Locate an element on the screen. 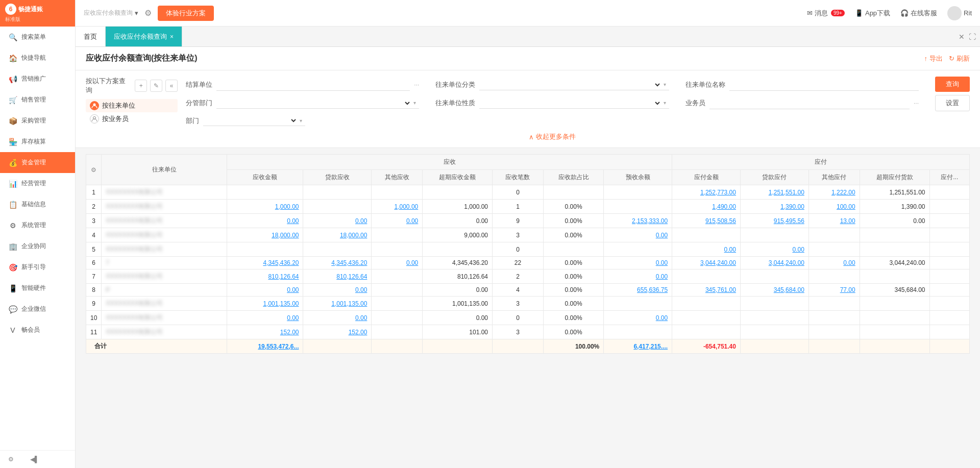  total-row: 合计 19,553,472,6... 100.00% 6,417,215....… is located at coordinates (528, 347).